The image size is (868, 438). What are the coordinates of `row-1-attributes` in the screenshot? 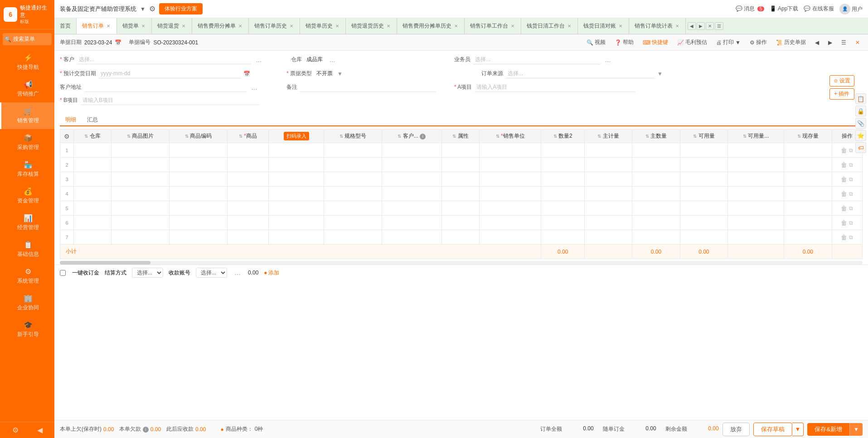 It's located at (461, 150).